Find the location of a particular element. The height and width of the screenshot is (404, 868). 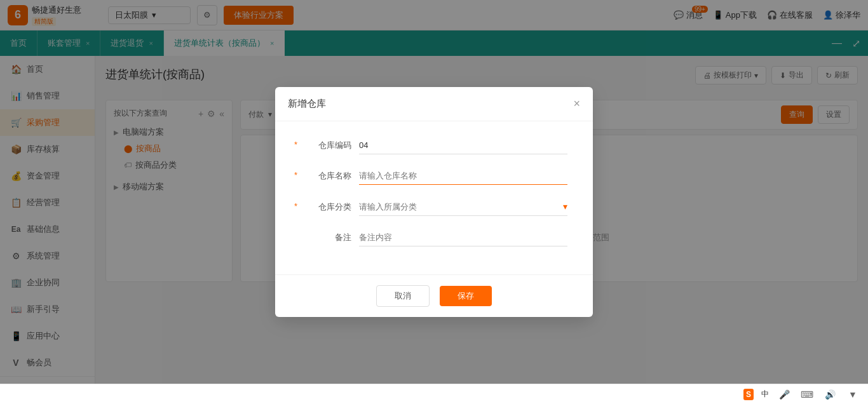

category-input is located at coordinates (461, 207).